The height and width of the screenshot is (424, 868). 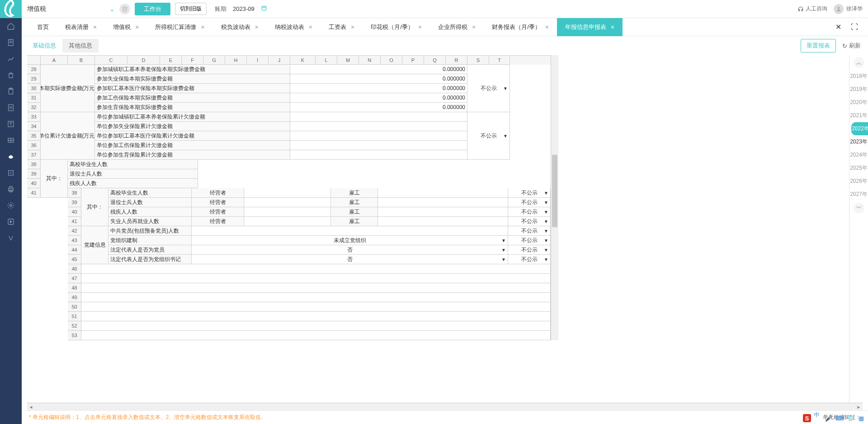 I want to click on tab-item: 增值税×, so click(x=126, y=27).